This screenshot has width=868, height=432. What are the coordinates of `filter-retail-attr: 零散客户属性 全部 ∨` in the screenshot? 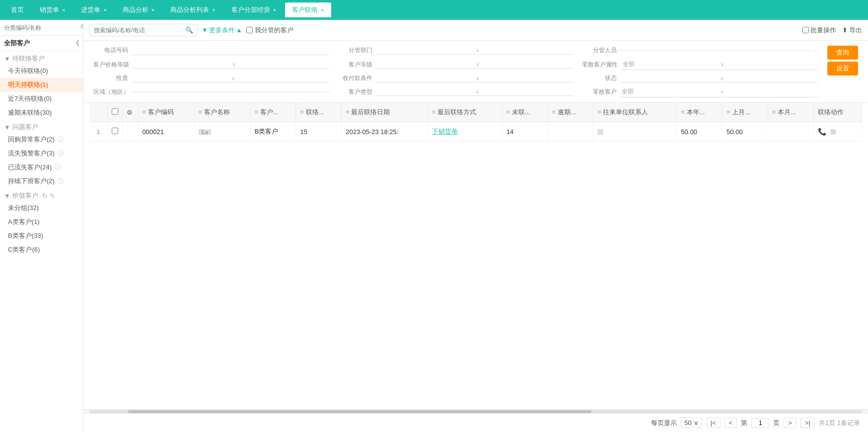 It's located at (700, 65).